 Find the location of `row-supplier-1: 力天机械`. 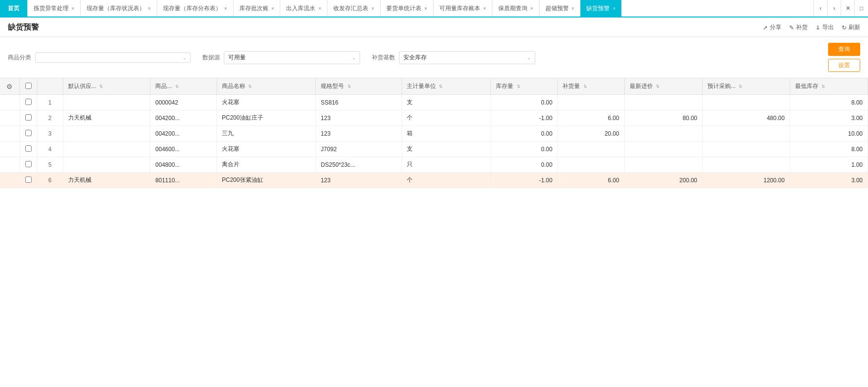

row-supplier-1: 力天机械 is located at coordinates (107, 118).